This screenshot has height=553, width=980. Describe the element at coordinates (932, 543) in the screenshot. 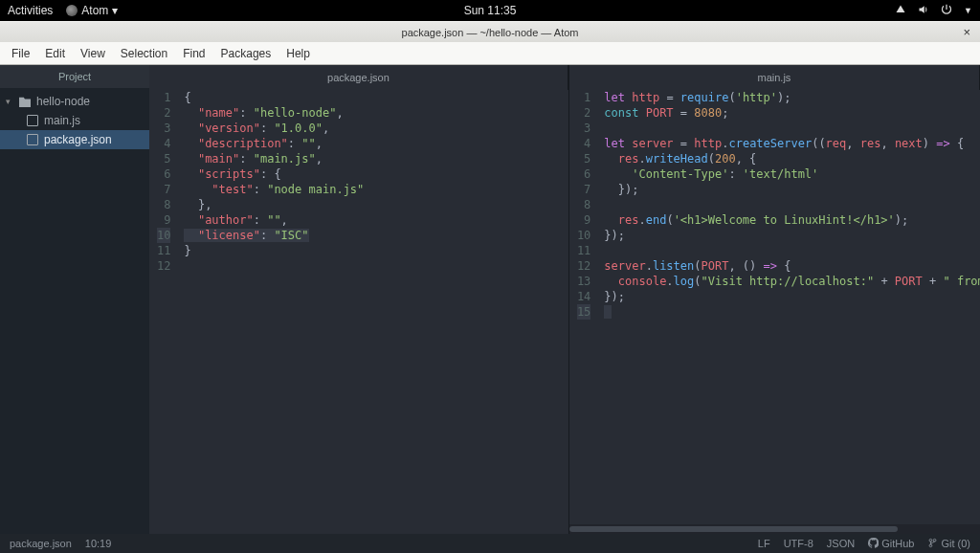

I see `git-branch-icon` at that location.